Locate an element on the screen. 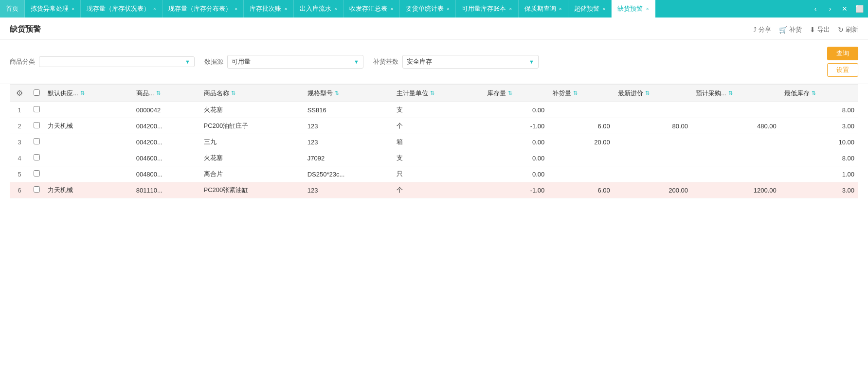 Image resolution: width=868 pixels, height=387 pixels. th-replenish-label: 补货量 is located at coordinates (561, 93).